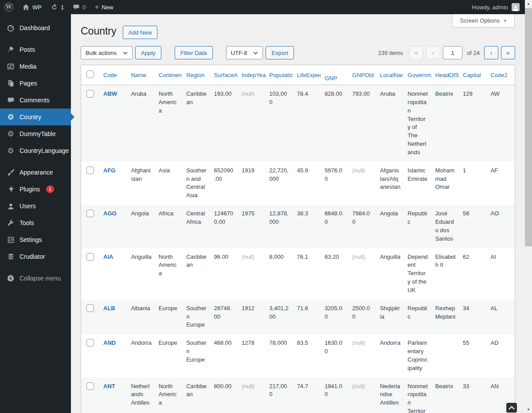 The height and width of the screenshot is (413, 532). What do you see at coordinates (391, 75) in the screenshot?
I see `sort-link: LocalNar` at bounding box center [391, 75].